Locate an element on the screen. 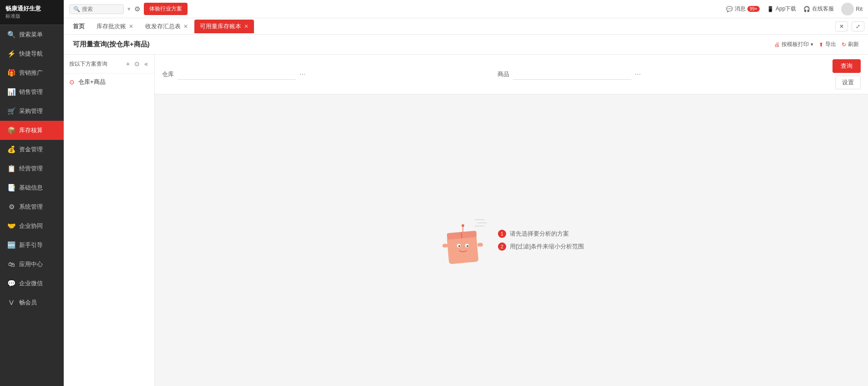  tab-available-ledger: 可用量库存账本 ✕ is located at coordinates (224, 26).